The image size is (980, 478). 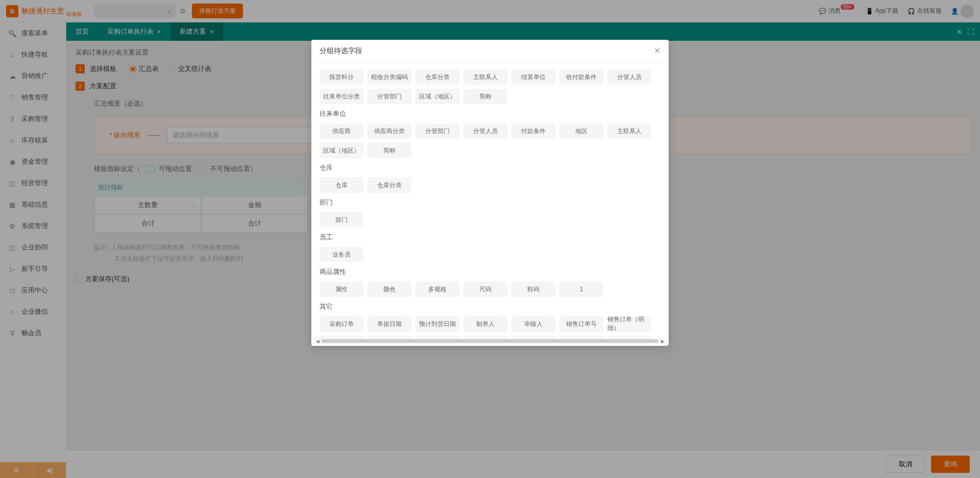 What do you see at coordinates (490, 213) in the screenshot?
I see `field-group-3: 部门部门` at bounding box center [490, 213].